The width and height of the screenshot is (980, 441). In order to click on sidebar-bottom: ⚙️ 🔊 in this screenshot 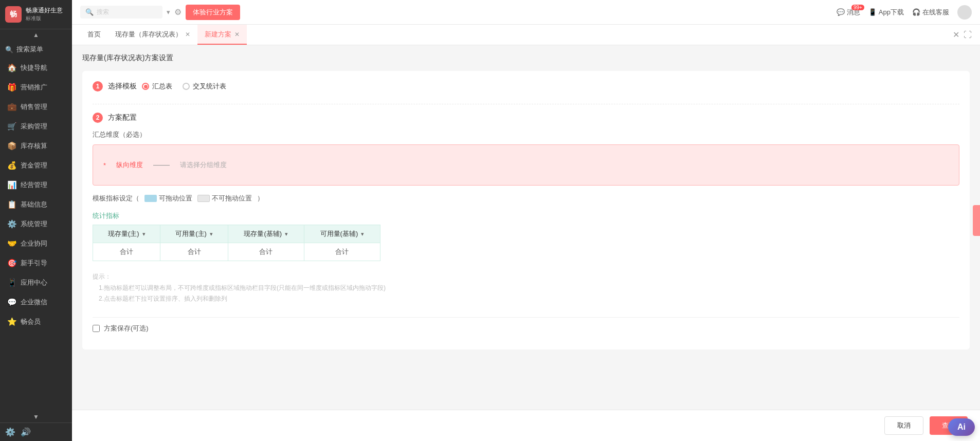, I will do `click(36, 432)`.